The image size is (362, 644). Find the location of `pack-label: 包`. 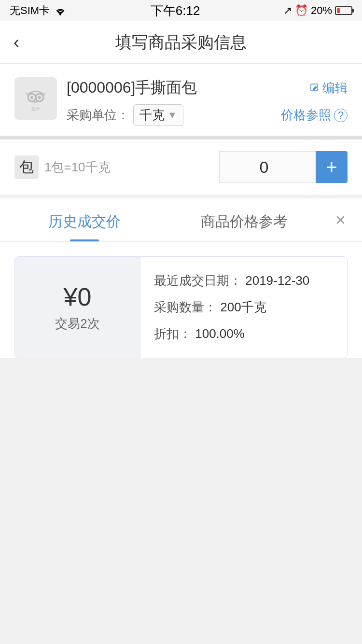

pack-label: 包 is located at coordinates (27, 167).